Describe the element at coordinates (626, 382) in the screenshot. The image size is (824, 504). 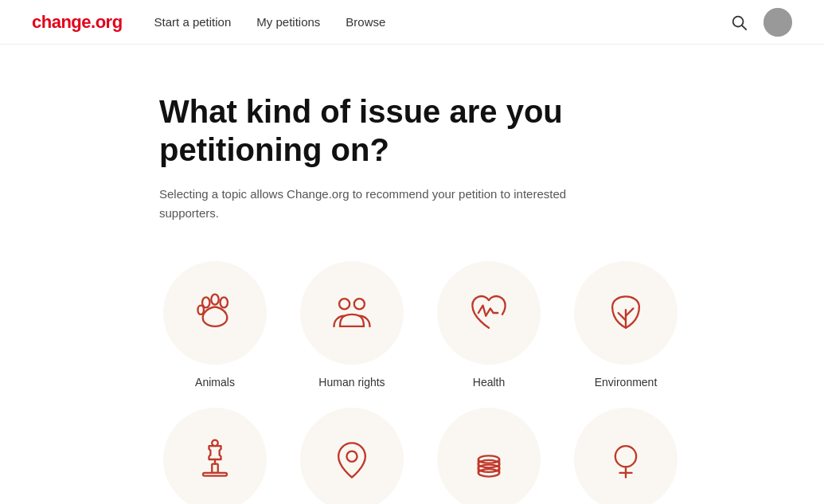
I see `topic-label-environment: Environment` at that location.